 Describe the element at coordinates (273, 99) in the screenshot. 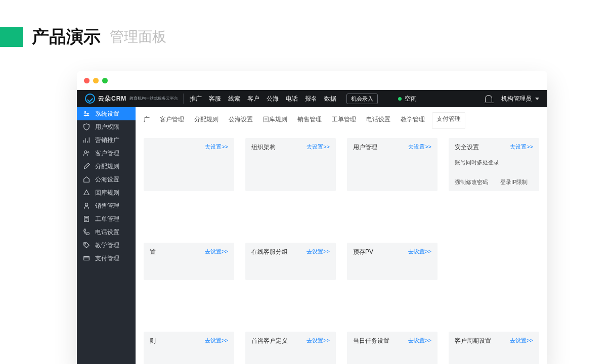

I see `nav-pool: 公海` at that location.